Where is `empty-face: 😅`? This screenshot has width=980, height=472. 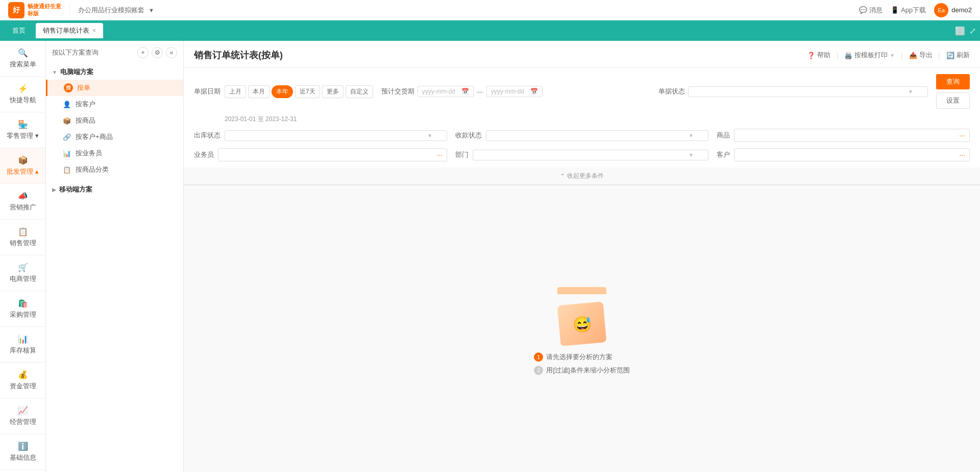 empty-face: 😅 is located at coordinates (582, 323).